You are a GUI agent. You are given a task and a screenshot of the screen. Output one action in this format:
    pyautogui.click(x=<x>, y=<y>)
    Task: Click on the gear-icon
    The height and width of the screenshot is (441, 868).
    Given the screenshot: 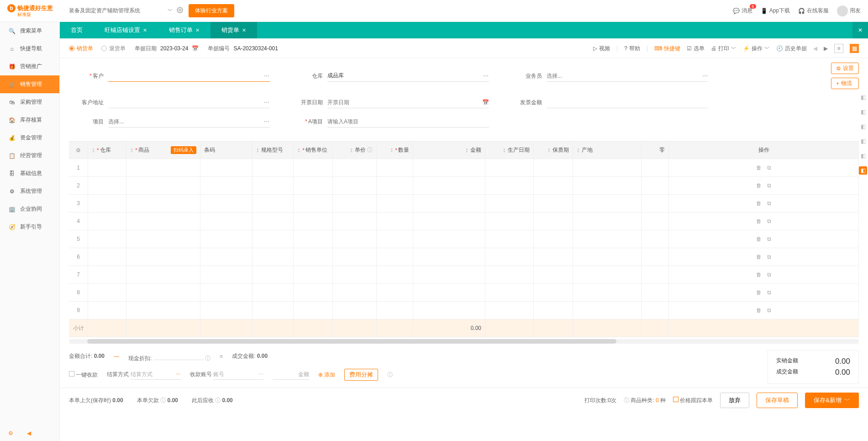 What is the action you would take?
    pyautogui.click(x=180, y=11)
    